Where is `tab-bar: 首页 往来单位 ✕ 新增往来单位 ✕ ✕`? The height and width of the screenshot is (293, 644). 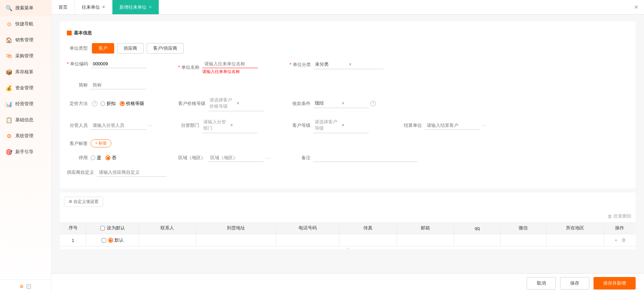
tab-bar: 首页 往来单位 ✕ 新增往来单位 ✕ ✕ is located at coordinates (348, 7).